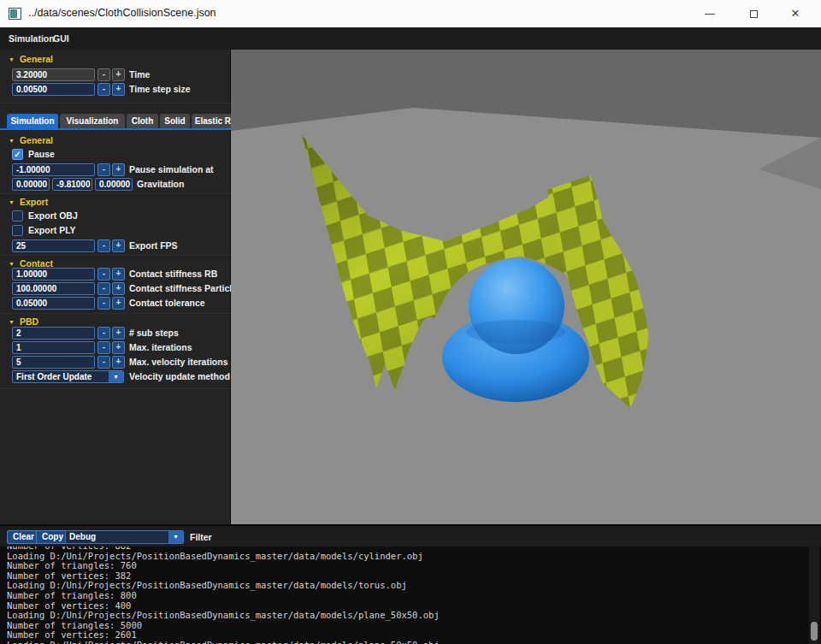  What do you see at coordinates (53, 75) in the screenshot?
I see `time-input: 3.20000` at bounding box center [53, 75].